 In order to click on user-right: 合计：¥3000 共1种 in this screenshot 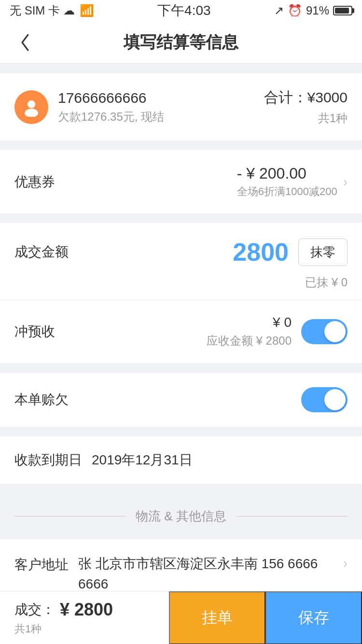, I will do `click(306, 107)`.